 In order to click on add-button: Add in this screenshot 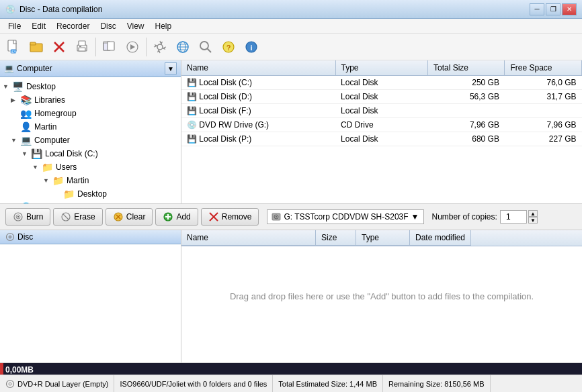, I will do `click(176, 217)`.